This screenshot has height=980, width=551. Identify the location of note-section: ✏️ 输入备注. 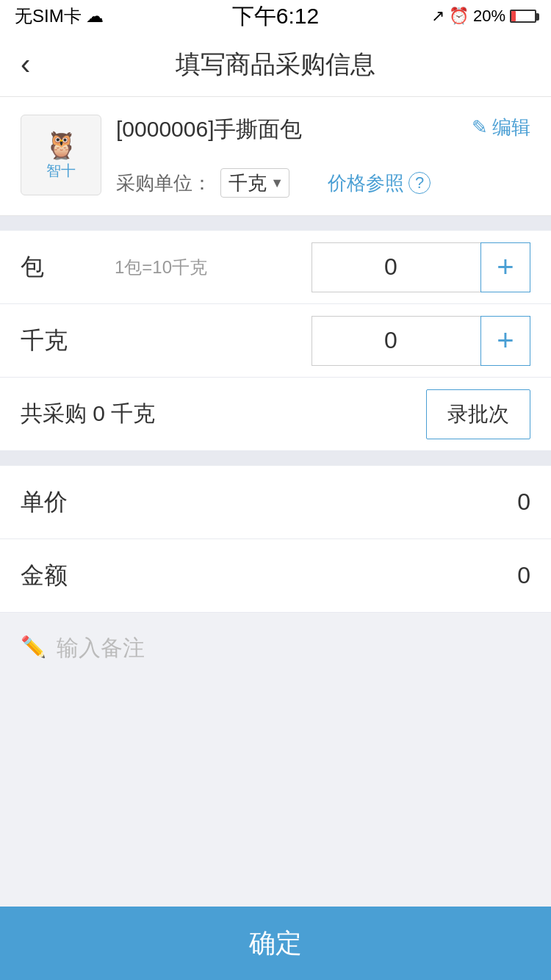
(276, 664).